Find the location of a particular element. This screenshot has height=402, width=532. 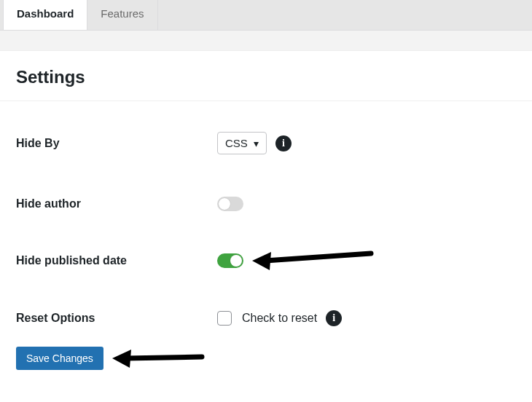

row-hide-published-date: Hide published date is located at coordinates (266, 261).